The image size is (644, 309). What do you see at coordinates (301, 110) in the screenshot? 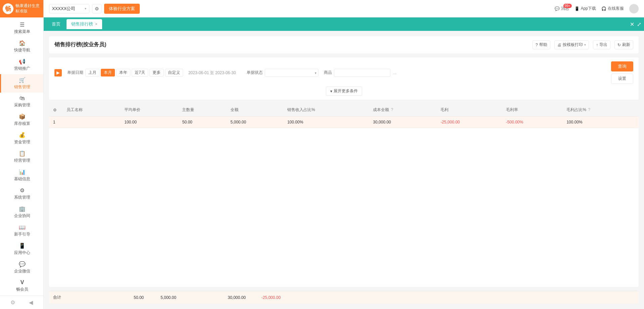
I see `col-sales-pct-label: 销售收入占比%` at bounding box center [301, 110].